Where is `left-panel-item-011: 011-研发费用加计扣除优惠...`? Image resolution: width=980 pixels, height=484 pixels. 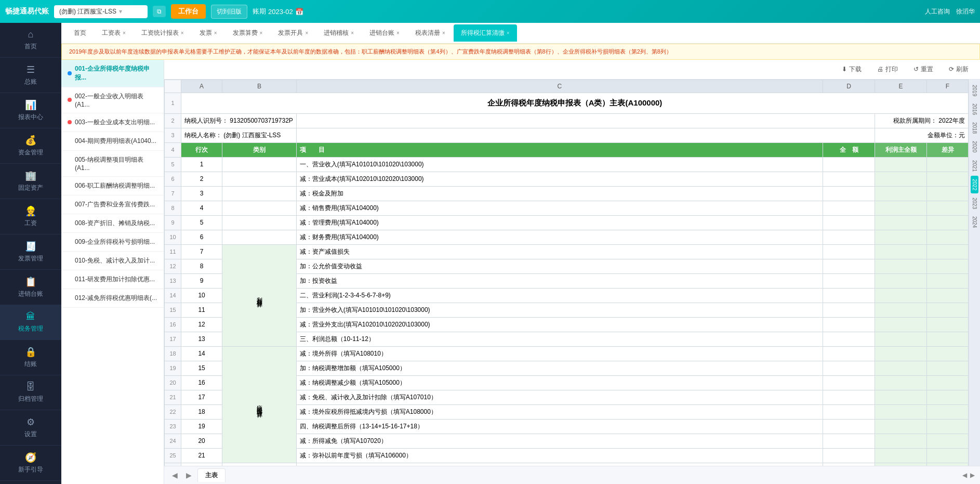
left-panel-item-011: 011-研发费用加计扣除优惠... is located at coordinates (112, 280).